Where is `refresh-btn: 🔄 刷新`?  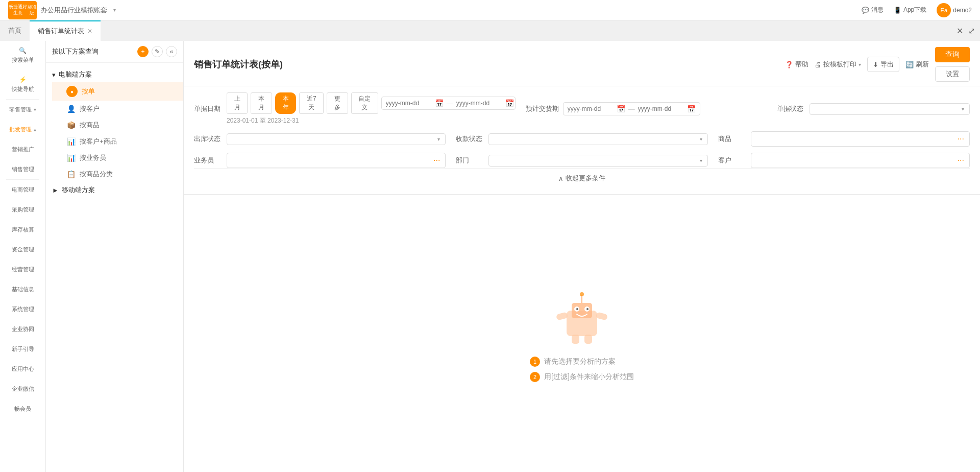
refresh-btn: 🔄 刷新 is located at coordinates (917, 64).